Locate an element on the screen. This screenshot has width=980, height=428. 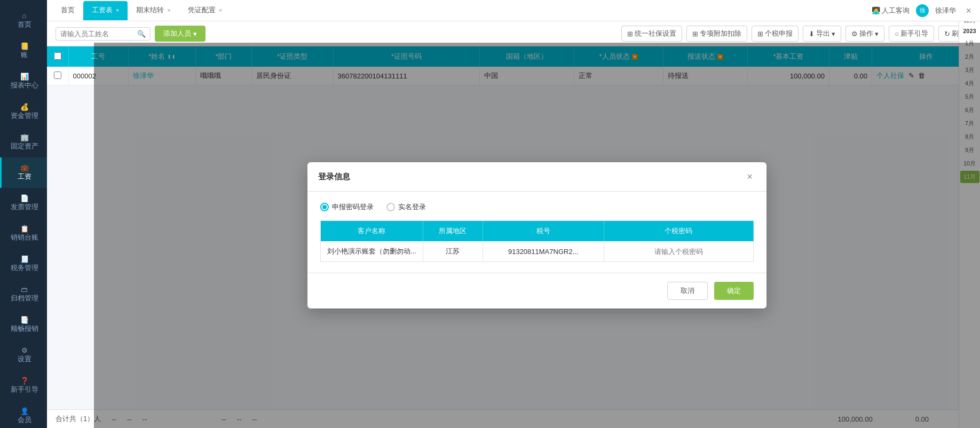
tab-voucher-config: 凭证配置 × is located at coordinates (205, 11).